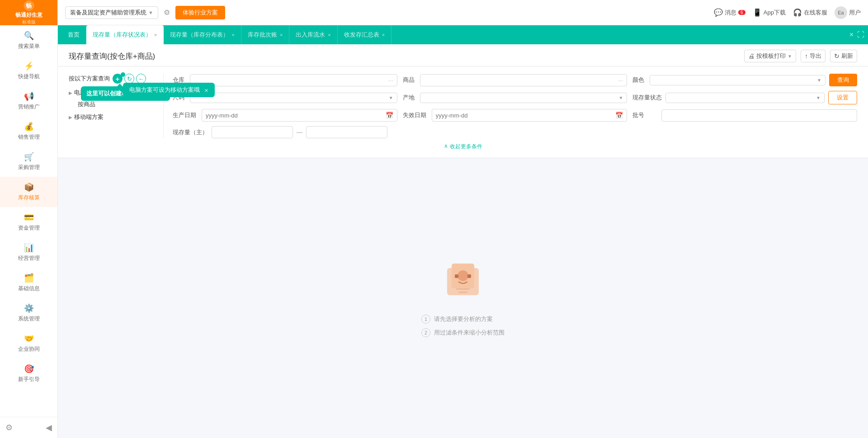 The height and width of the screenshot is (438, 868). Describe the element at coordinates (29, 15) in the screenshot. I see `app-name: 畅通好生意` at that location.